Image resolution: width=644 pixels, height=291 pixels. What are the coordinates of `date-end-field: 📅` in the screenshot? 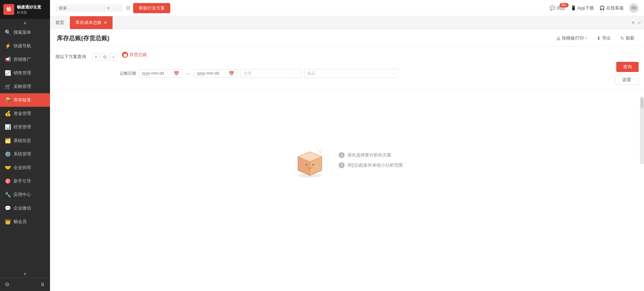 It's located at (216, 74).